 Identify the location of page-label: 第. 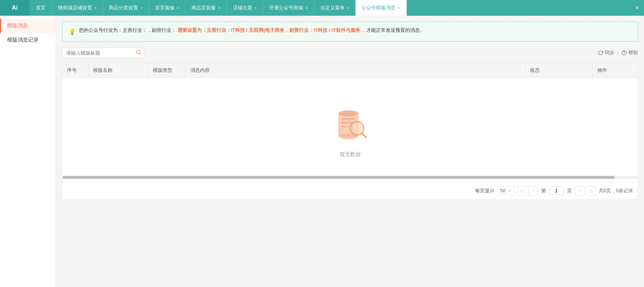
(543, 191).